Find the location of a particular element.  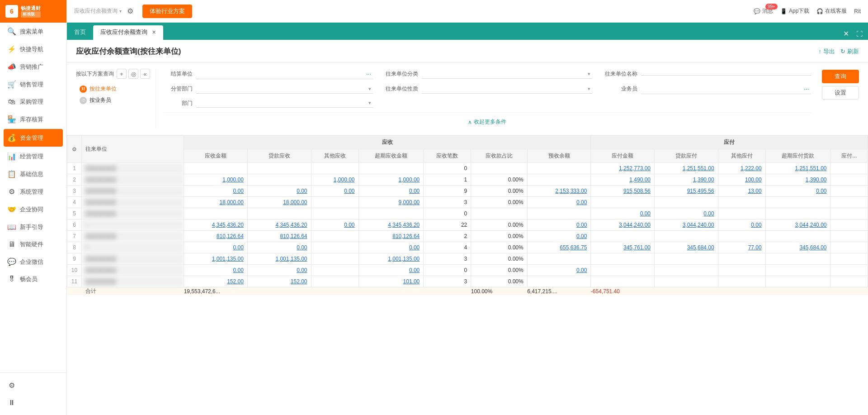

cell-ar_amount-8: 1,001,135.00 is located at coordinates (216, 259).